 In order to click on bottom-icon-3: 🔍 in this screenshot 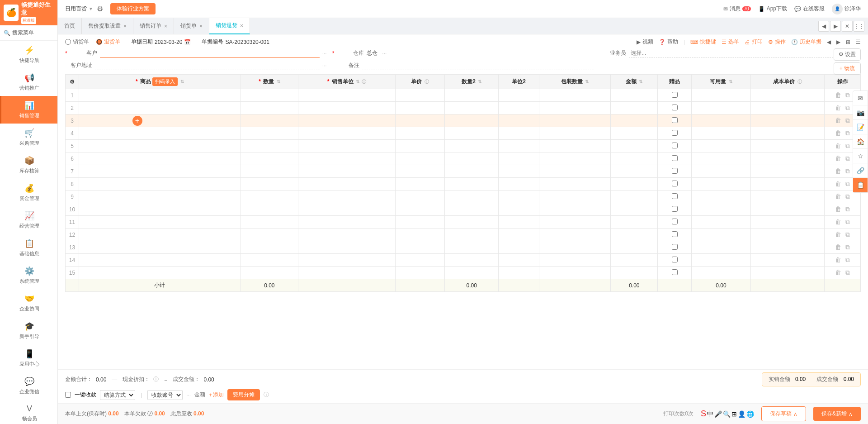, I will do `click(727, 414)`.